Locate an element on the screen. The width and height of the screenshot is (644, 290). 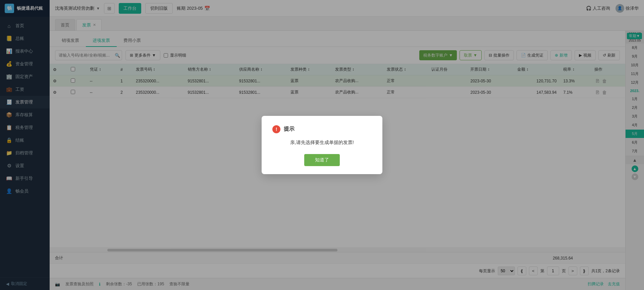
modal-footer: 知道了 is located at coordinates (322, 160).